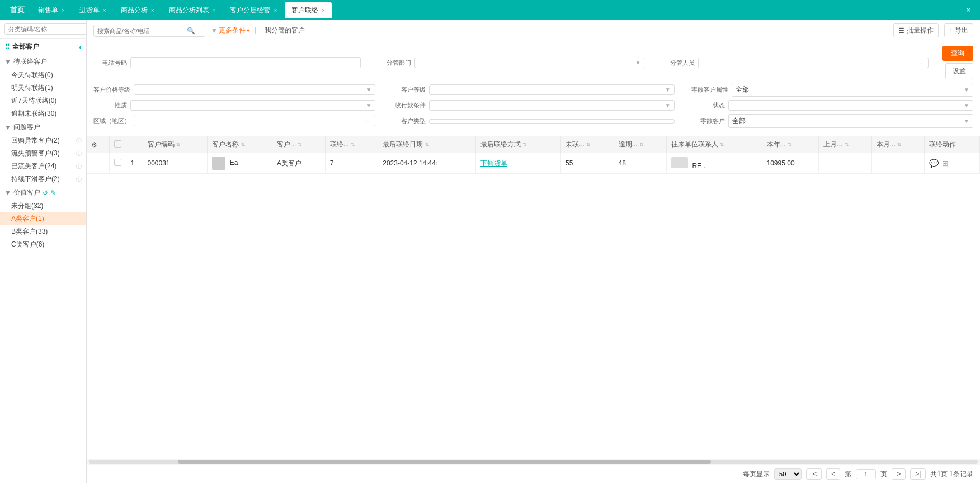  Describe the element at coordinates (43, 47) in the screenshot. I see `all-customers-header: ⠿ 全部客户 ‹` at that location.